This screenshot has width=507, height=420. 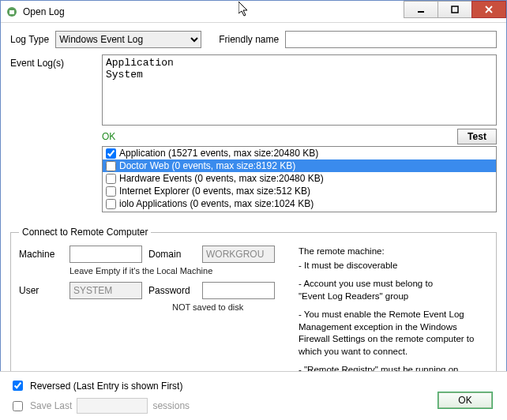 What do you see at coordinates (230, 307) in the screenshot?
I see `password-hint: NOT saved to disk` at bounding box center [230, 307].